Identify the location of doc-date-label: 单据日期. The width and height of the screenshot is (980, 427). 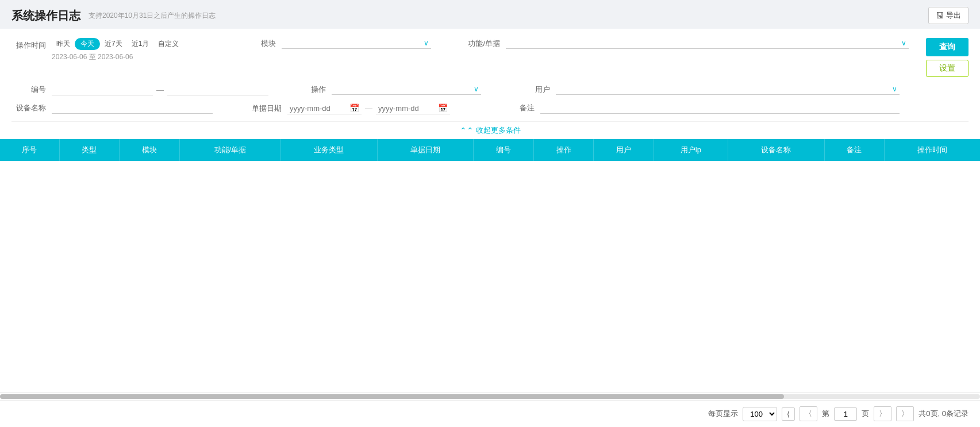
(262, 109).